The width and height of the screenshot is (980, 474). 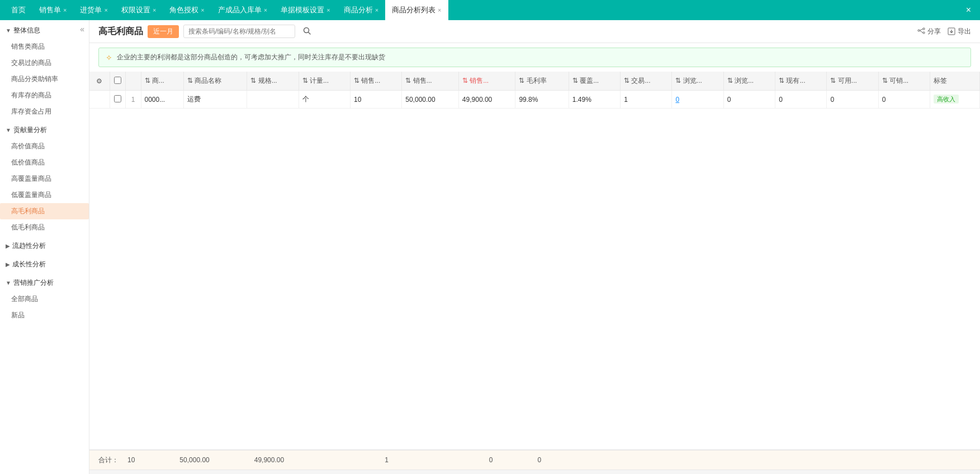 I want to click on available-stock-col-header: ⇅ 可用..., so click(x=853, y=81).